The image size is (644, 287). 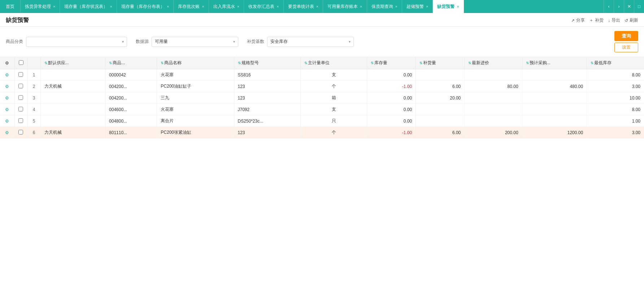 I want to click on cell-num: 4, so click(x=34, y=110).